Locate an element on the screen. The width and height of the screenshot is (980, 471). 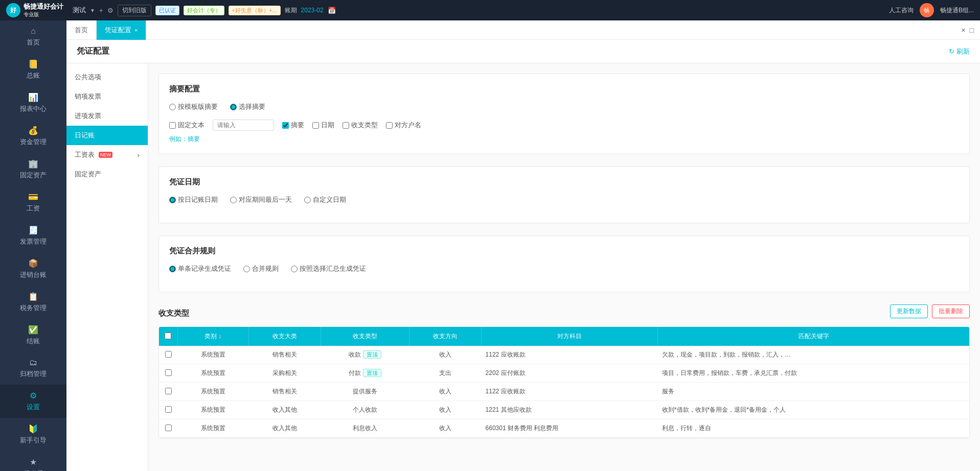
settlement-icon: ✅ is located at coordinates (33, 330).